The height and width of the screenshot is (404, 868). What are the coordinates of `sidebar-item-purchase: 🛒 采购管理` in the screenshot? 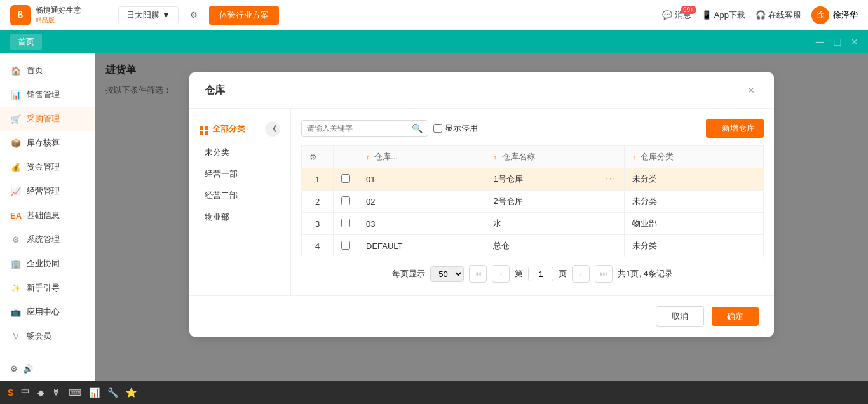 It's located at (47, 119).